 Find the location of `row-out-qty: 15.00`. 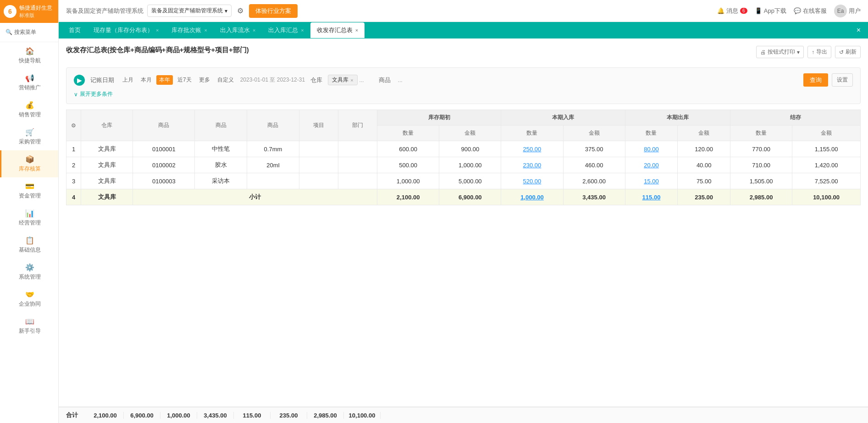

row-out-qty: 15.00 is located at coordinates (651, 181).